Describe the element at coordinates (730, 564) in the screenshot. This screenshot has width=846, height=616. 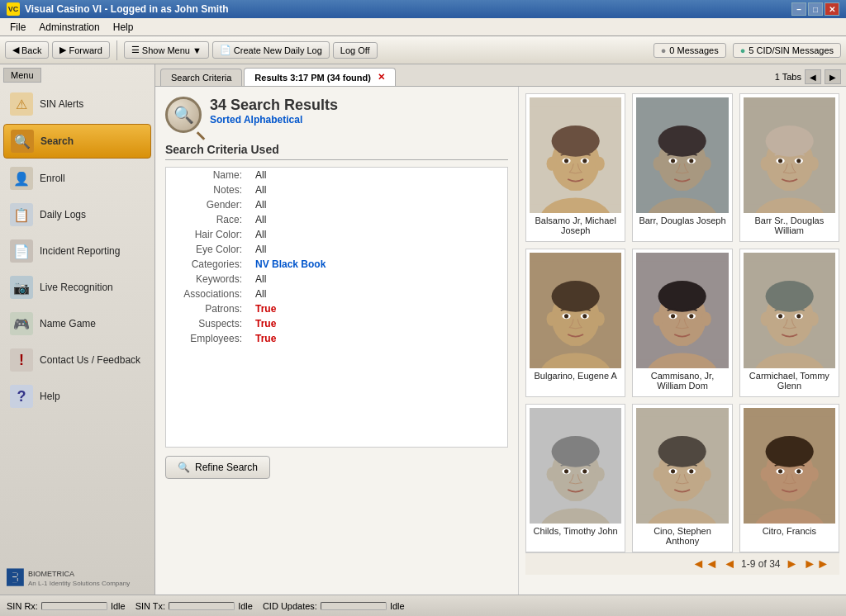
I see `prev-page-button: ◄` at that location.